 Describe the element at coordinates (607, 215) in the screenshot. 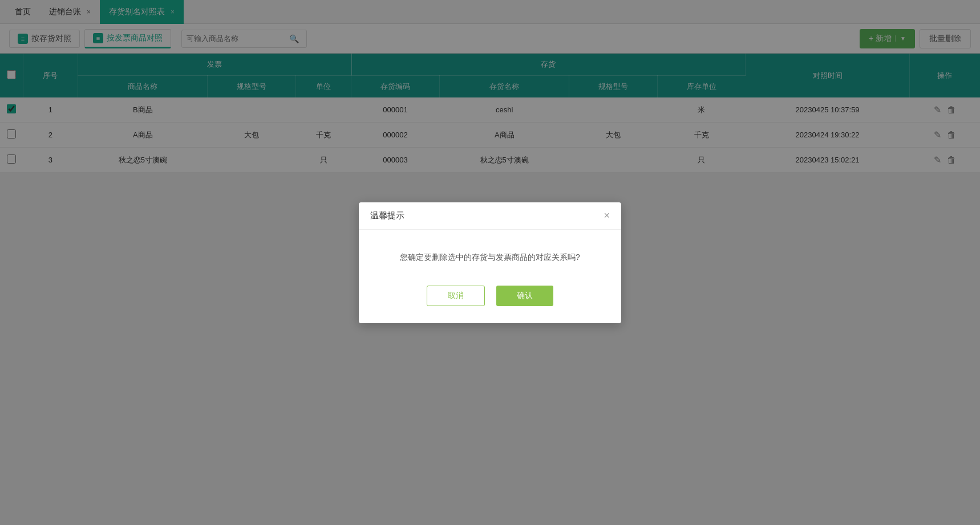

I see `dialog-close-button: ×` at that location.